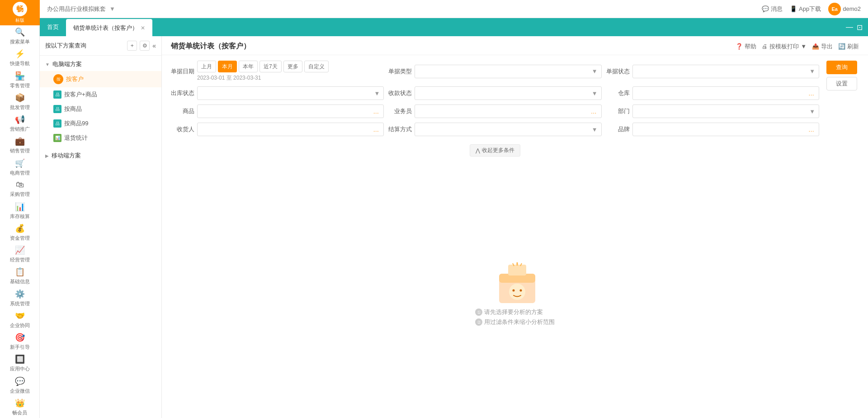 The width and height of the screenshot is (868, 418). What do you see at coordinates (100, 95) in the screenshot?
I see `tree-child-by-customer-product: 品 按客户+商品` at bounding box center [100, 95].